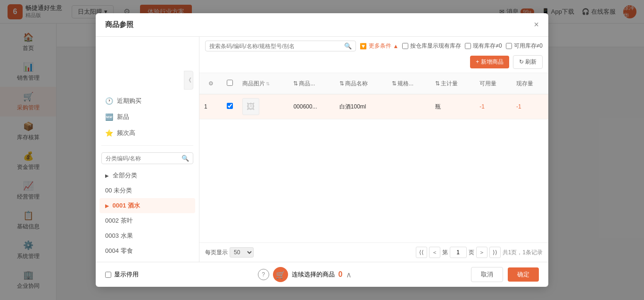  Describe the element at coordinates (281, 46) in the screenshot. I see `search-input-wrap: 🔍` at that location.